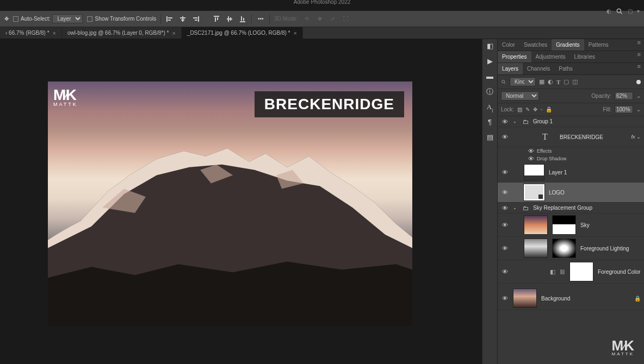 The height and width of the screenshot is (364, 644). I want to click on effect-drop-shadow: 👁 Drop Shadow, so click(571, 159).